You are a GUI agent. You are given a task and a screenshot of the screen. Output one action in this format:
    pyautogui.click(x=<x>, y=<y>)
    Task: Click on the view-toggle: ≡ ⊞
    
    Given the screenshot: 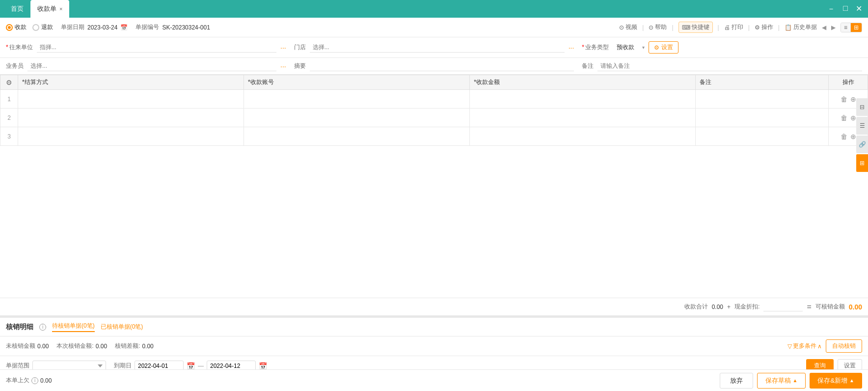 What is the action you would take?
    pyautogui.click(x=851, y=28)
    